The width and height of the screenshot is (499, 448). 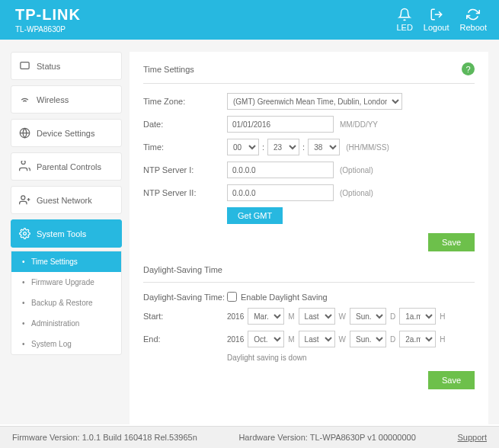 I want to click on sidebar-item-status: Status, so click(x=66, y=66).